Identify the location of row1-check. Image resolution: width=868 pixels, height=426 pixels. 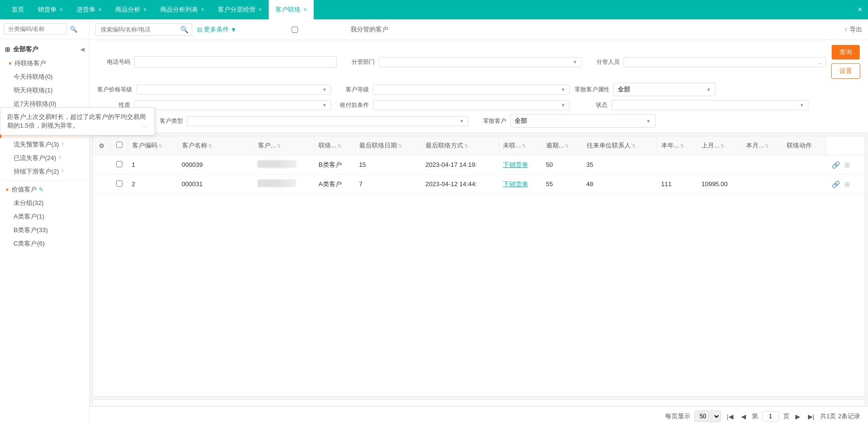
(119, 165).